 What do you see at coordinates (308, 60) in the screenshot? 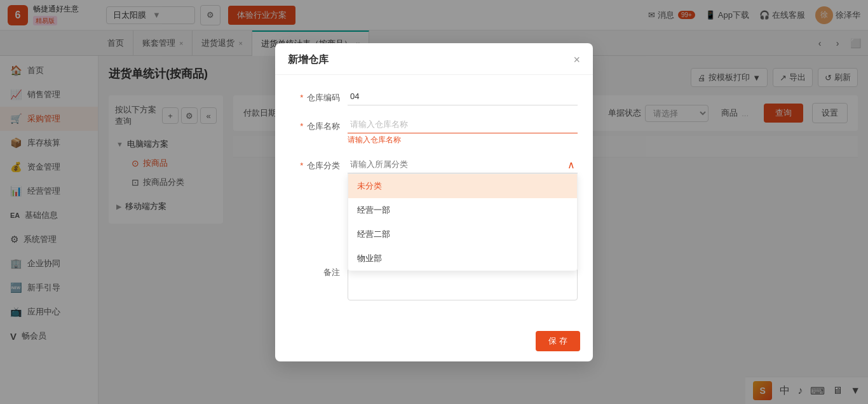
I see `dialog-title: 新增仓库` at bounding box center [308, 60].